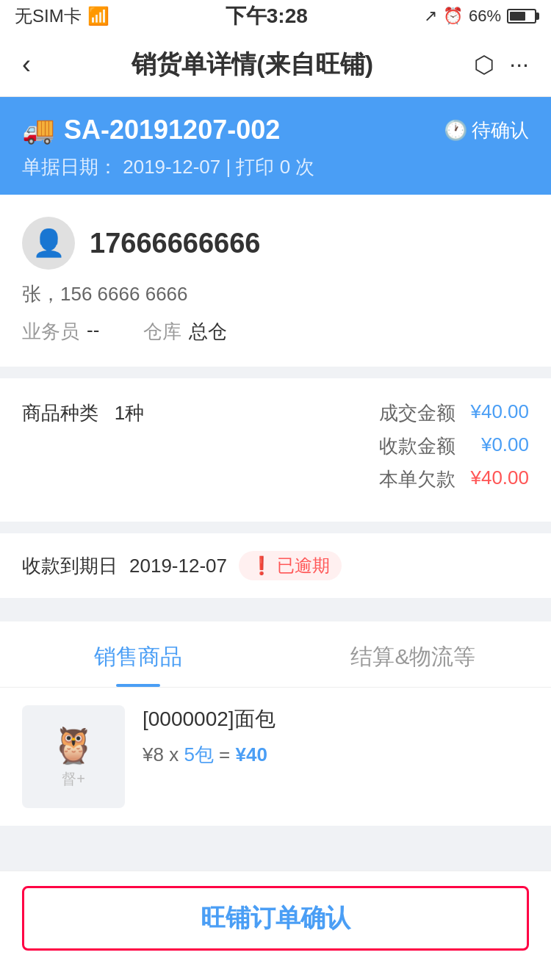  Describe the element at coordinates (267, 16) in the screenshot. I see `time-display: 下午3:28` at that location.